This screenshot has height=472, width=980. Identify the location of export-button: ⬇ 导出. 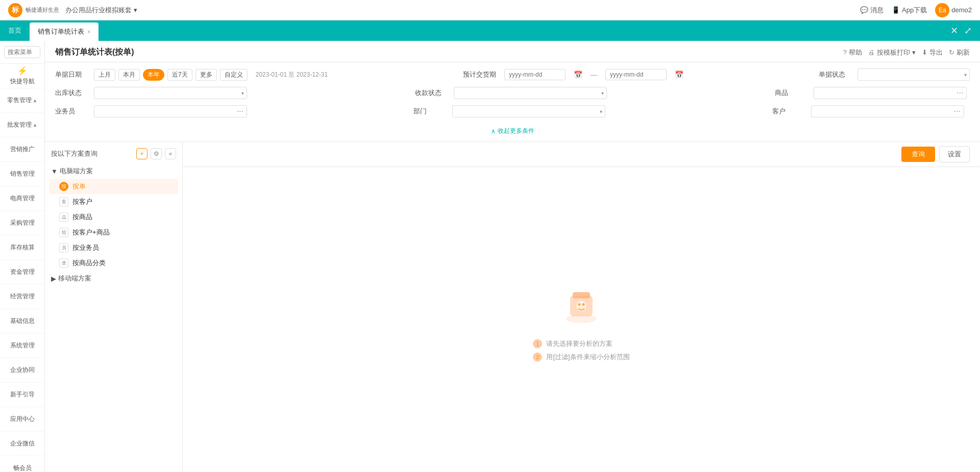
(932, 53).